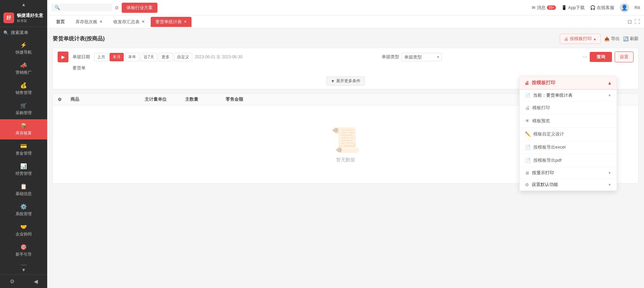 This screenshot has height=288, width=644. I want to click on date-btn-this-month: 本月, so click(117, 57).